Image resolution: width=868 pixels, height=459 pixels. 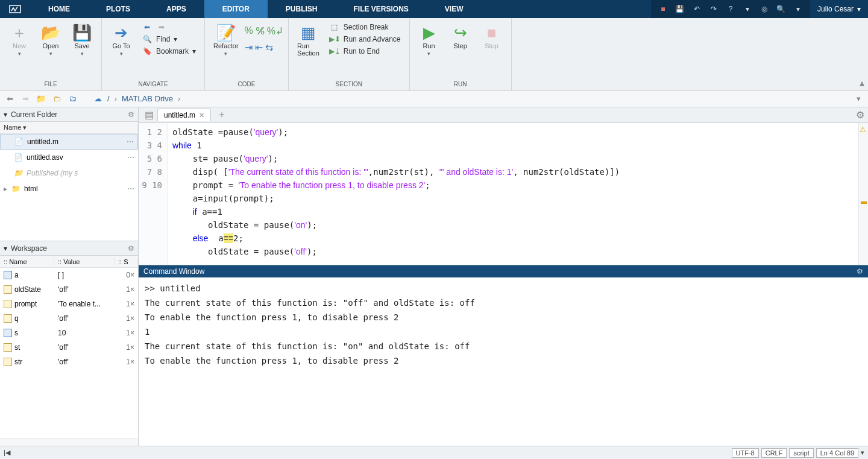 I want to click on workspace-columns: :: Name :: Value :: S, so click(x=69, y=262).